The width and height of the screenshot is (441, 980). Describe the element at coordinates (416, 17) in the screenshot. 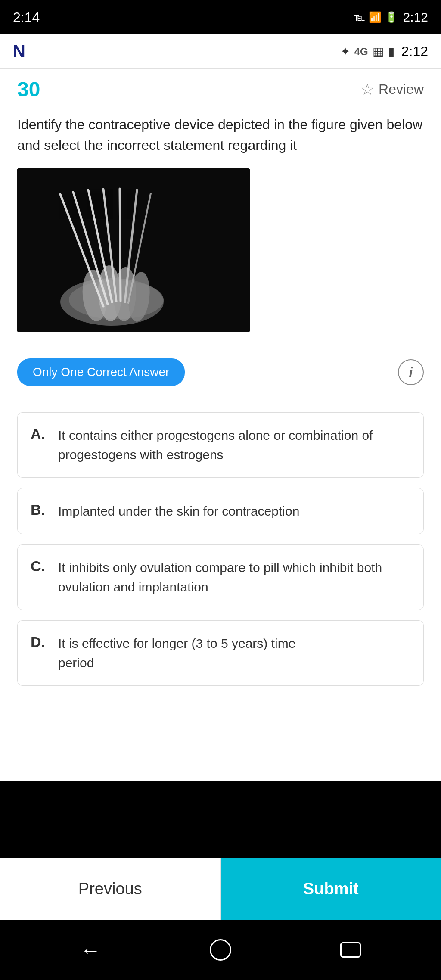

I see `status-time-right: 2:12` at that location.